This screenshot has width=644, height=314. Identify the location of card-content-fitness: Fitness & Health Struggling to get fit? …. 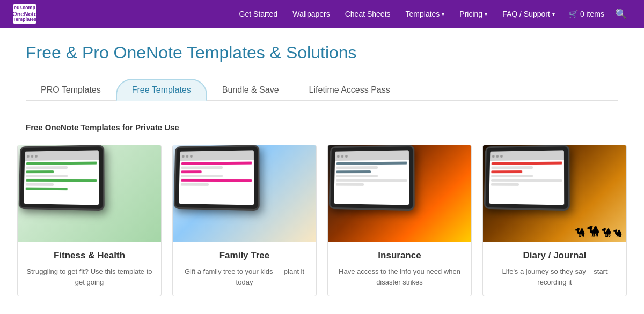
(89, 269).